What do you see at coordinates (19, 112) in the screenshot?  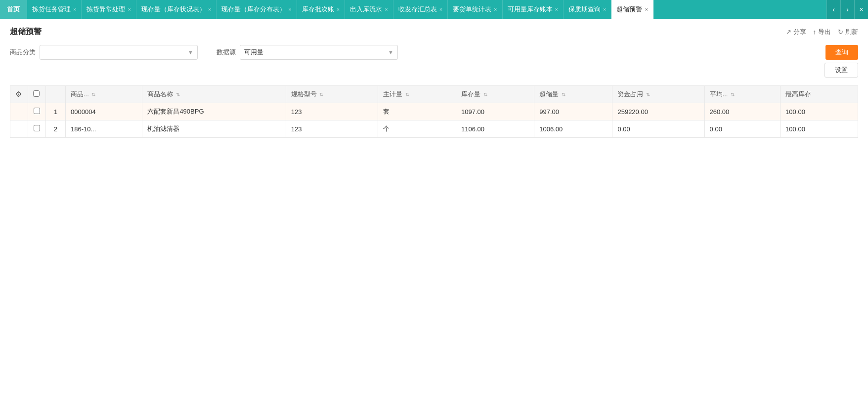 I see `td-settings` at bounding box center [19, 112].